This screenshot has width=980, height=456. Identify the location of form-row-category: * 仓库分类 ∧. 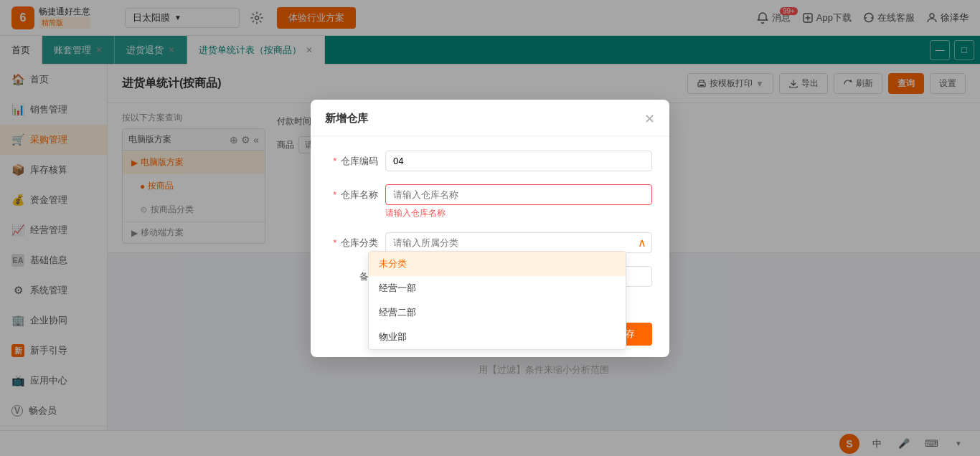
(490, 242).